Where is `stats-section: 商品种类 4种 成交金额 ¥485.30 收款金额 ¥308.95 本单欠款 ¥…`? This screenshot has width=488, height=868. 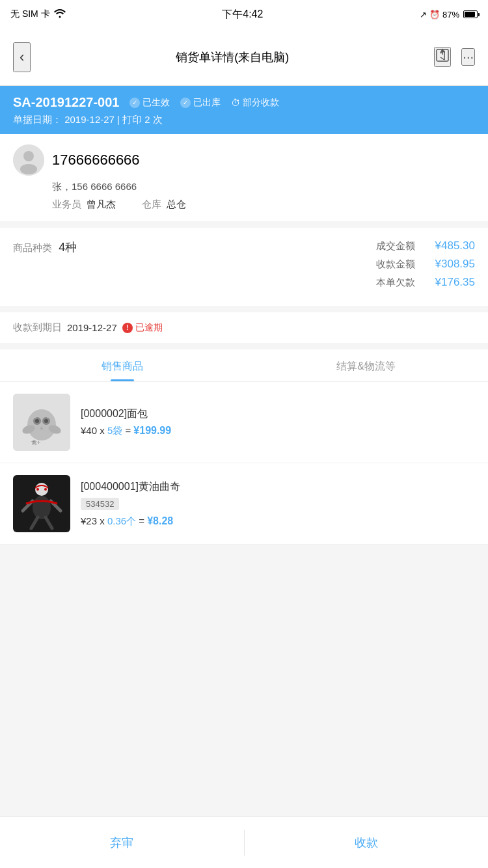
stats-section: 商品种类 4种 成交金额 ¥485.30 收款金额 ¥308.95 本单欠款 ¥… is located at coordinates (244, 267).